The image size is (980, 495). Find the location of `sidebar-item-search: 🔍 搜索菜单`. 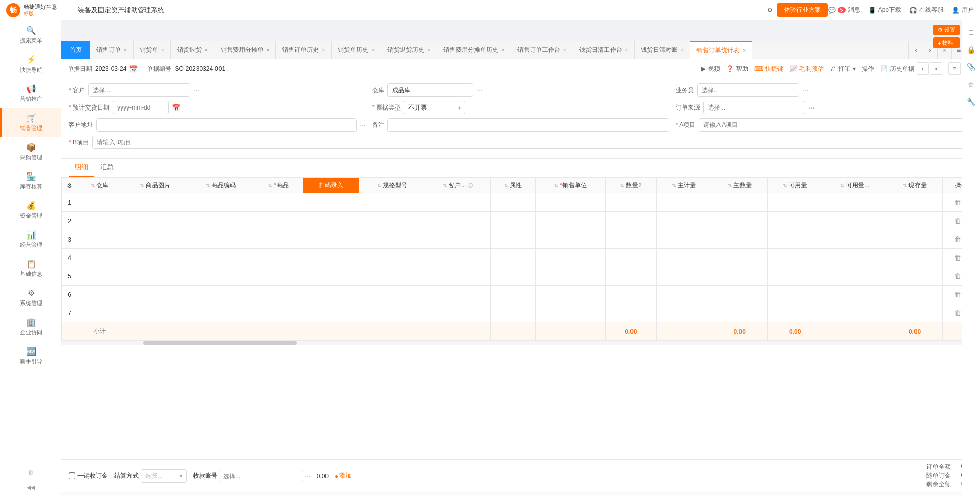

sidebar-item-search: 🔍 搜索菜单 is located at coordinates (31, 35).